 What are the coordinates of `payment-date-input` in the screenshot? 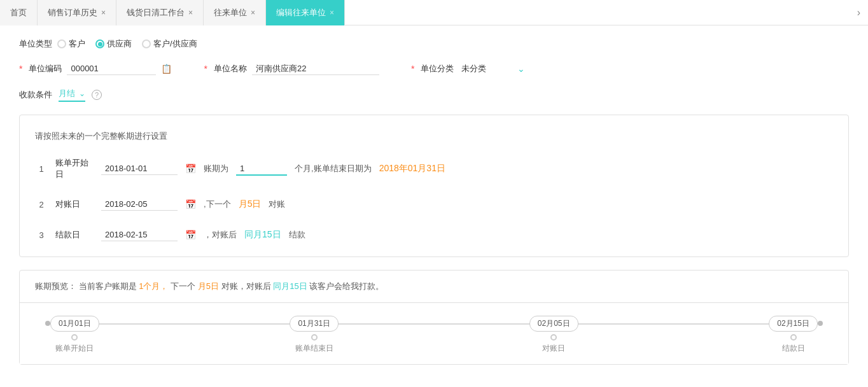 It's located at (139, 235).